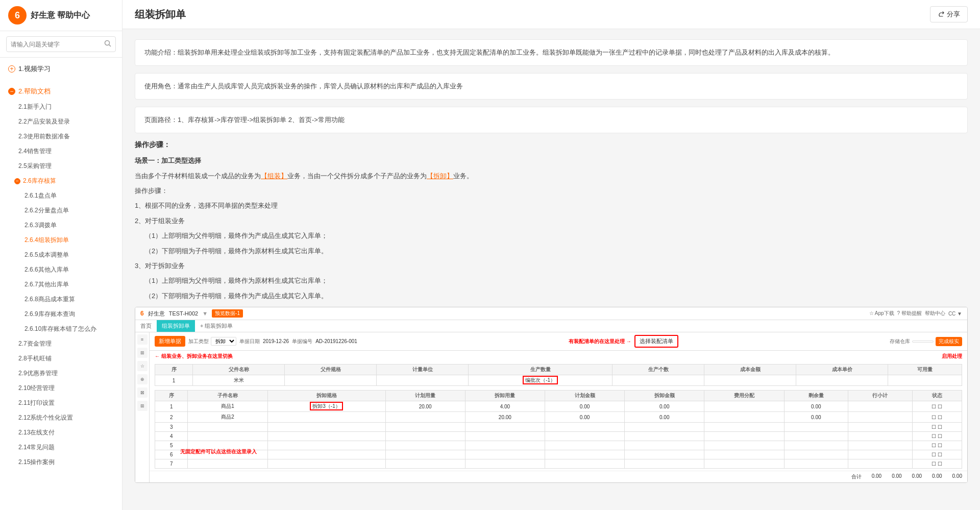 This screenshot has height=510, width=980. Describe the element at coordinates (665, 396) in the screenshot. I see `mock-lh-actualamount: 拆卸金额` at that location.